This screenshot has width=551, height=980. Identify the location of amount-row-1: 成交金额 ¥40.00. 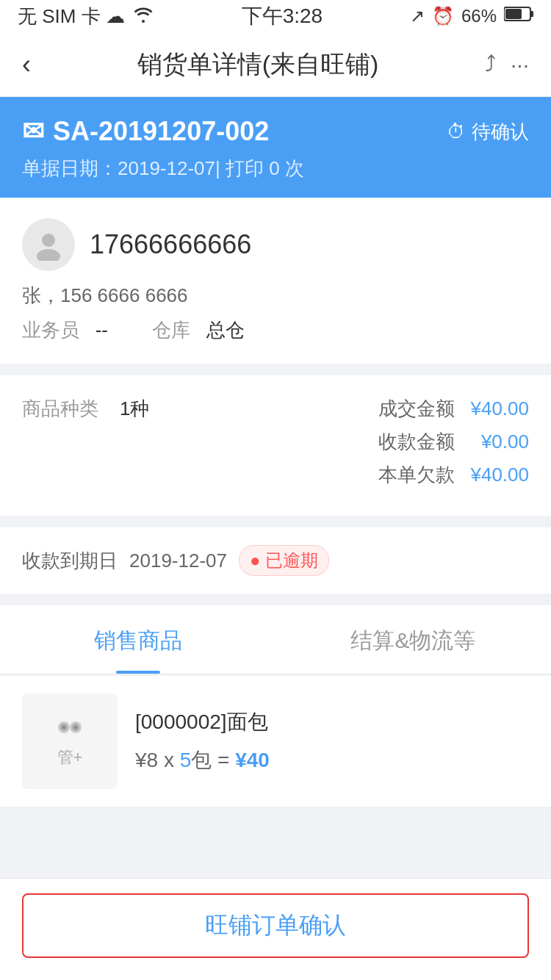
(454, 408).